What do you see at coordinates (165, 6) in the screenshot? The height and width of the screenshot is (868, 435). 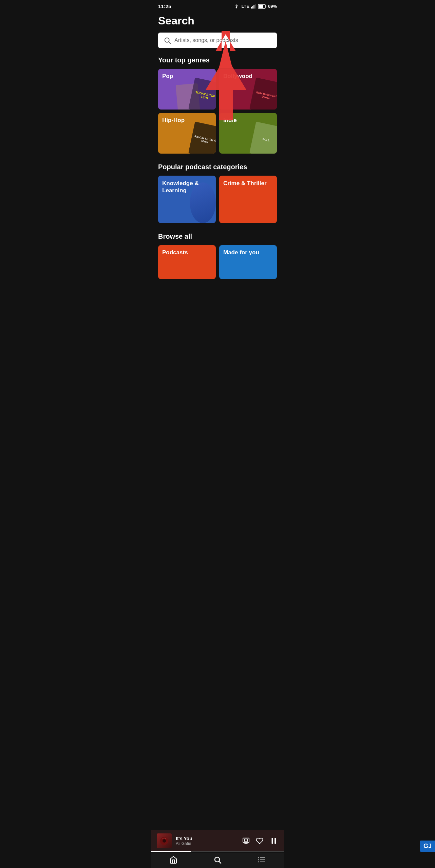 I see `status-time: 11:25` at bounding box center [165, 6].